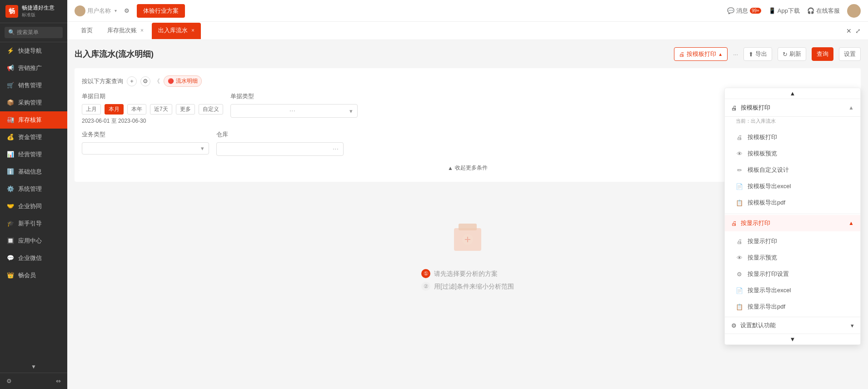  I want to click on printer-icon: 🖨, so click(682, 55).